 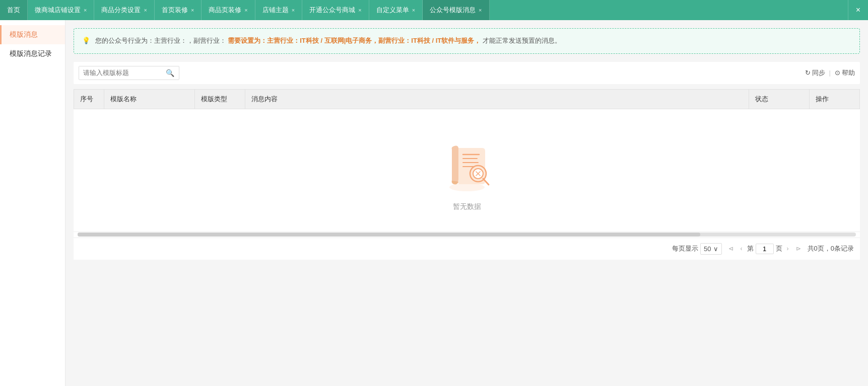 I want to click on help-circle-icon: ⊙, so click(x=837, y=72).